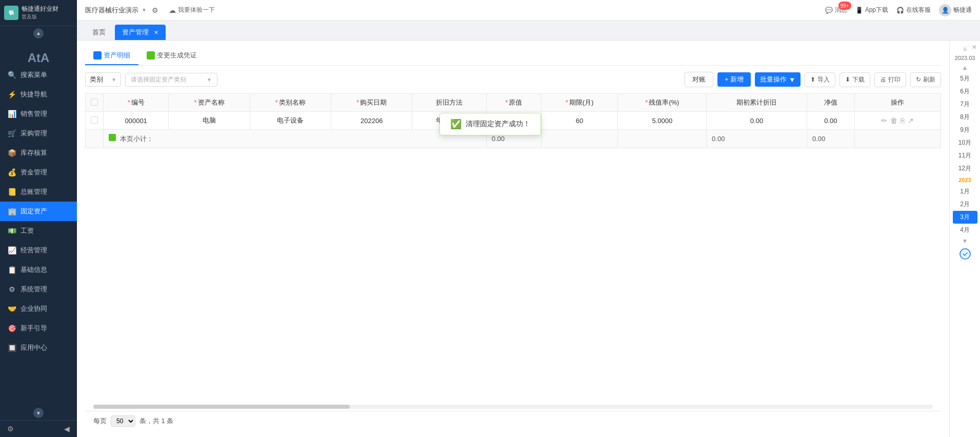  Describe the element at coordinates (94, 120) in the screenshot. I see `row-checkbox` at that location.